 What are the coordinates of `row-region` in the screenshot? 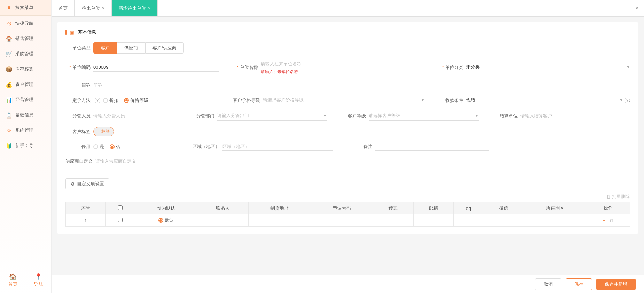 It's located at (555, 220).